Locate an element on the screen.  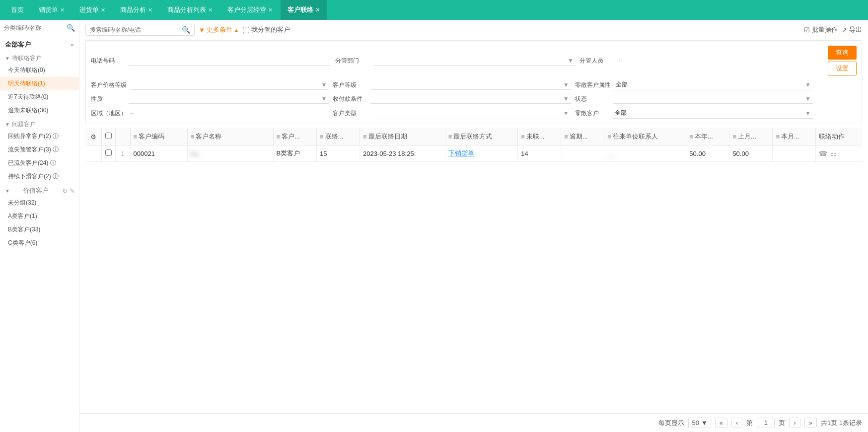
select-all-checkbox is located at coordinates (108, 136).